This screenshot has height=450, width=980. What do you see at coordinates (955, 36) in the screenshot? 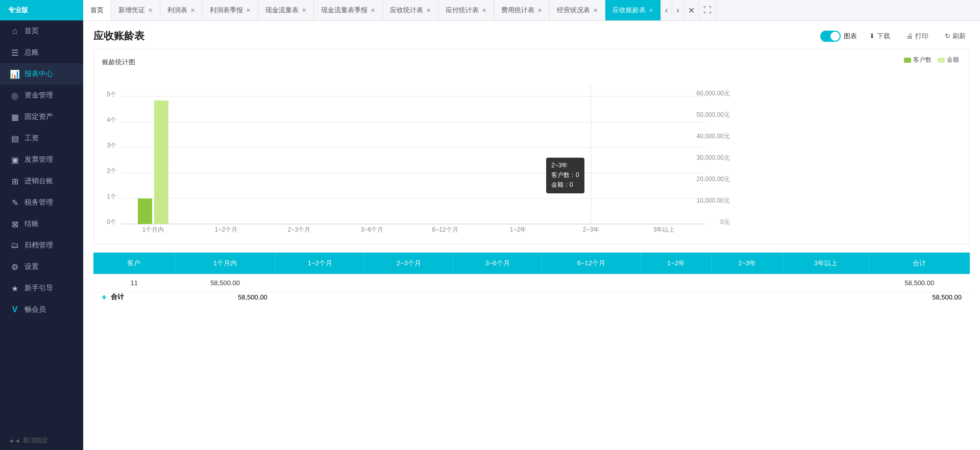
I see `refresh-button: ↻ 刷新` at bounding box center [955, 36].